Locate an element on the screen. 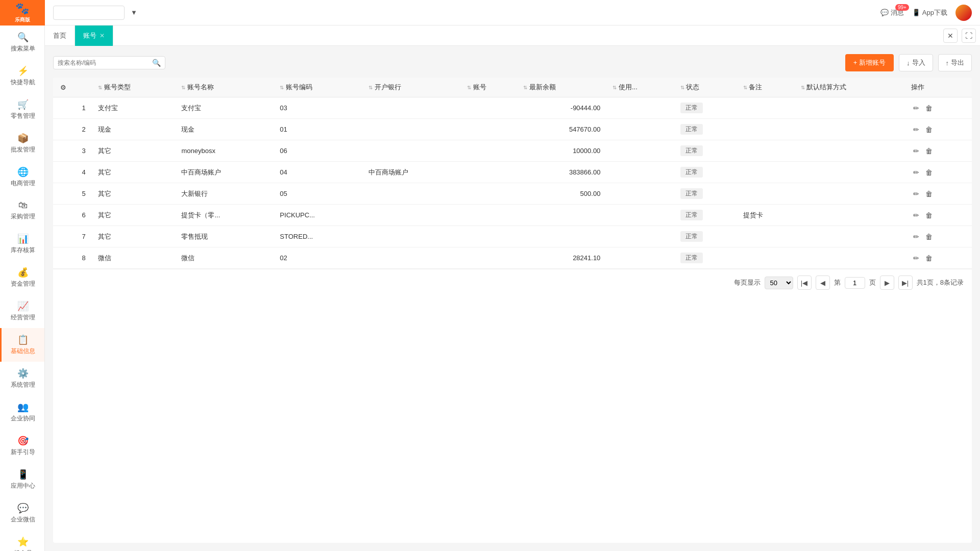  delete-button-2: 🗑 is located at coordinates (929, 151).